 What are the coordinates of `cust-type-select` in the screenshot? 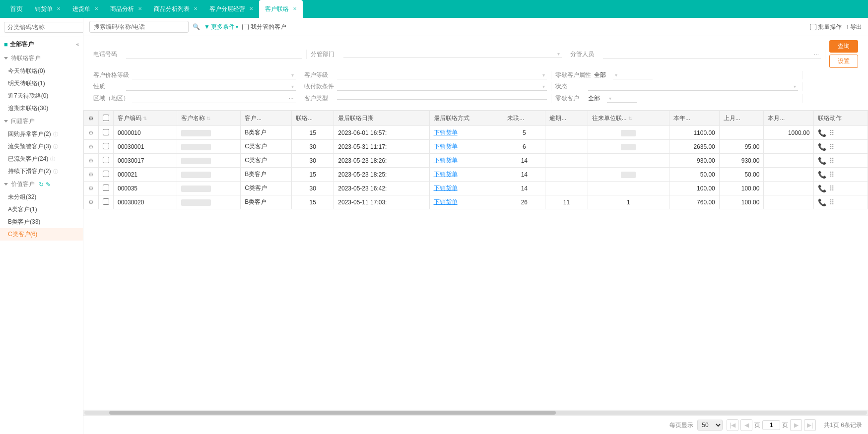 It's located at (442, 98).